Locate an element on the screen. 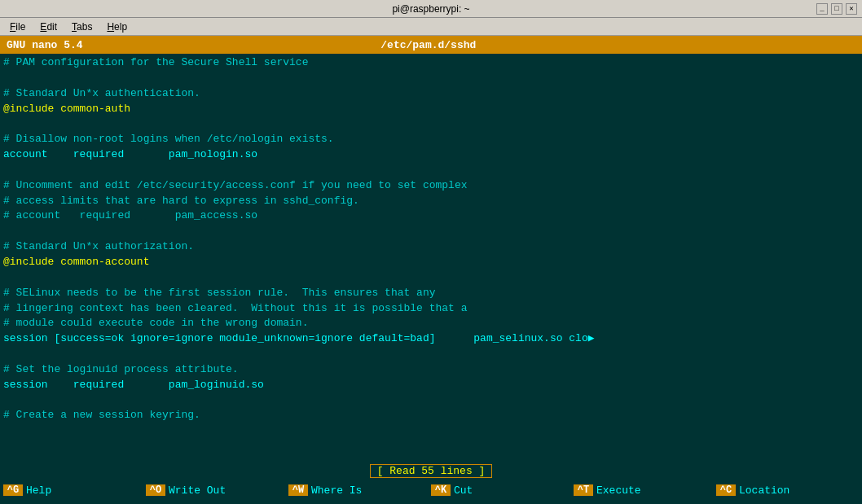 This screenshot has width=862, height=504. shortcut-label-help: Help is located at coordinates (39, 490).